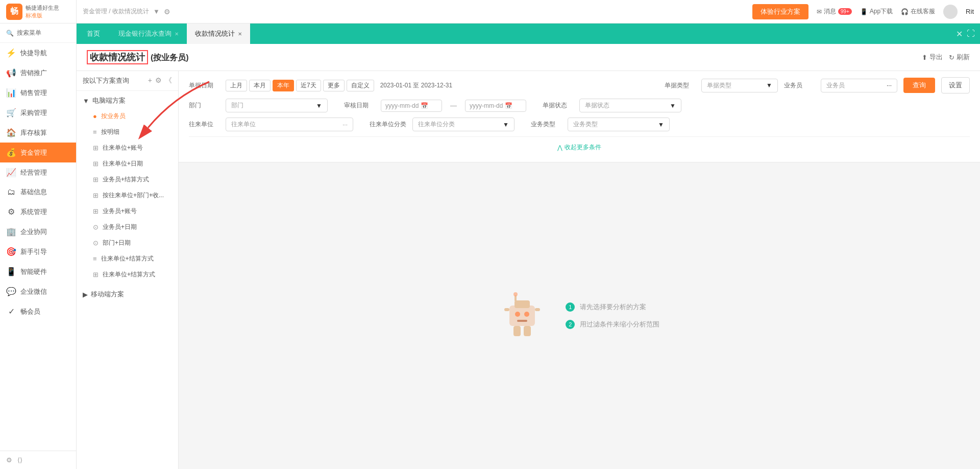  Describe the element at coordinates (130, 132) in the screenshot. I see `scheme-by-detail: ≡ 按明细` at that location.